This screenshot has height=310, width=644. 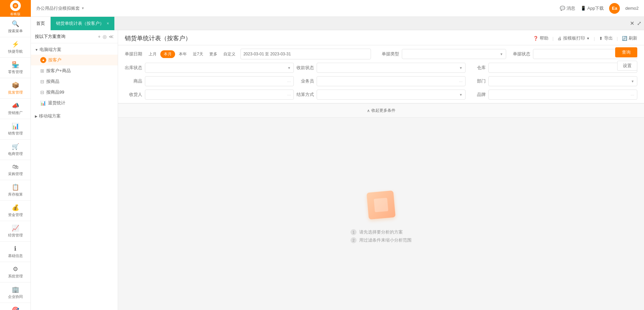 What do you see at coordinates (183, 54) in the screenshot?
I see `this-year-button: 本年` at bounding box center [183, 54].